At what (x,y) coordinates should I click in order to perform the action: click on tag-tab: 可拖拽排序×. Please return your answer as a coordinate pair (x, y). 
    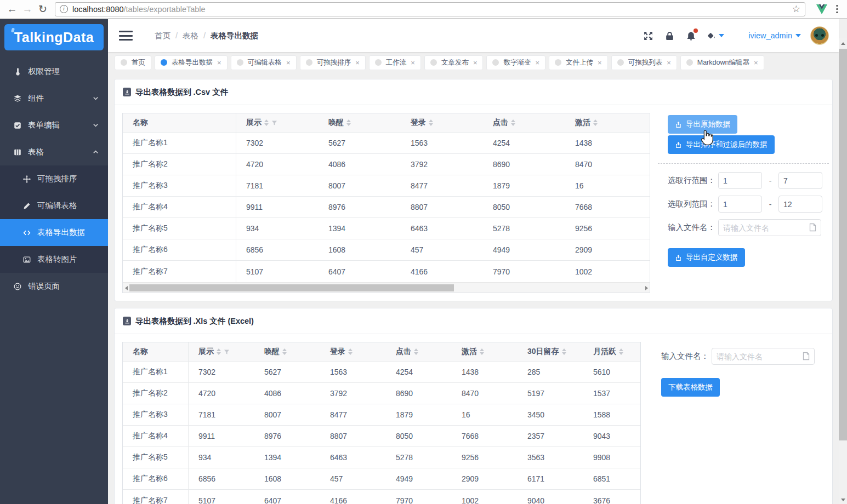
    Looking at the image, I should click on (333, 62).